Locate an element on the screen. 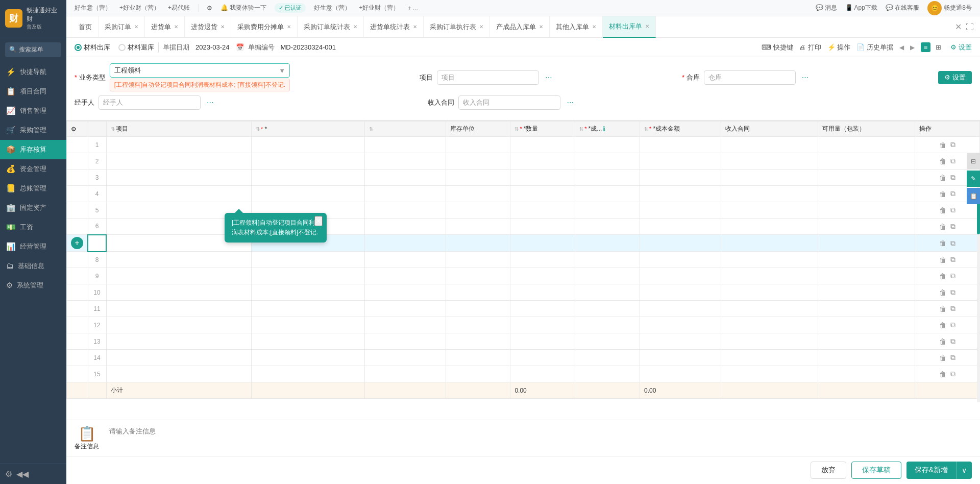 The height and width of the screenshot is (484, 980). discard-button: 放弃 is located at coordinates (828, 470).